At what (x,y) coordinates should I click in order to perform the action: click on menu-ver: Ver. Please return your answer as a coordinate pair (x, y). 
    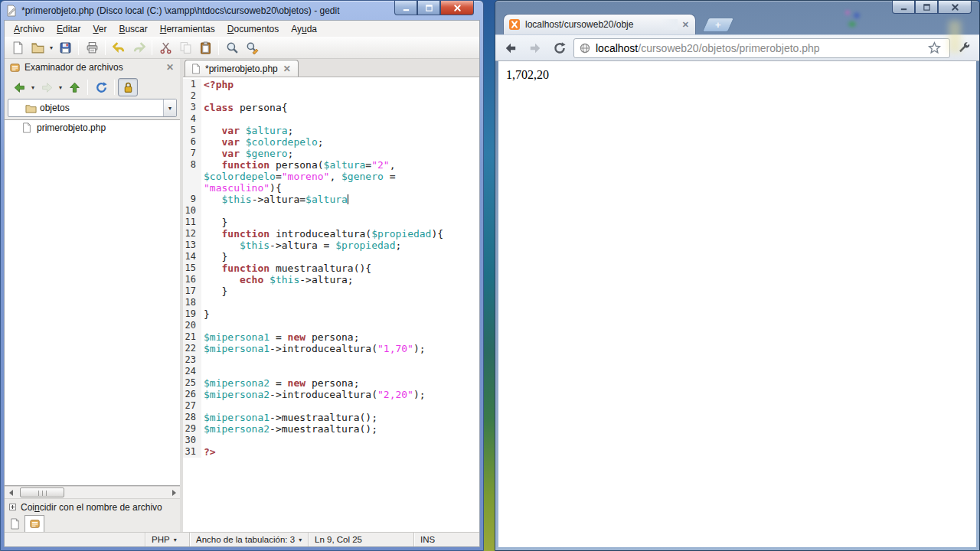
    Looking at the image, I should click on (100, 29).